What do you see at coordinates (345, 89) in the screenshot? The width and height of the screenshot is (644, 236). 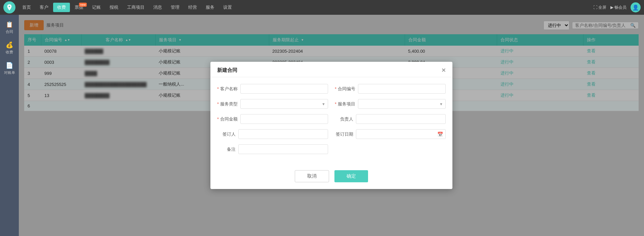 I see `contract-no-label: 合同编号` at bounding box center [345, 89].